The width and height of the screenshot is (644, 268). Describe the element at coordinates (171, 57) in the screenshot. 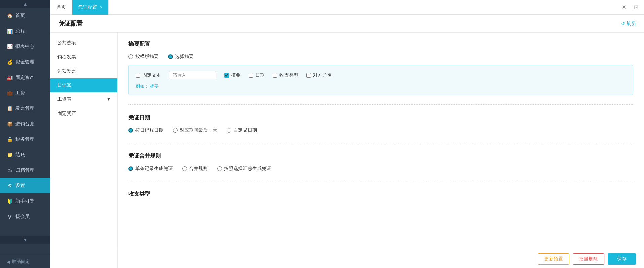

I see `summary-radio-select-input` at that location.